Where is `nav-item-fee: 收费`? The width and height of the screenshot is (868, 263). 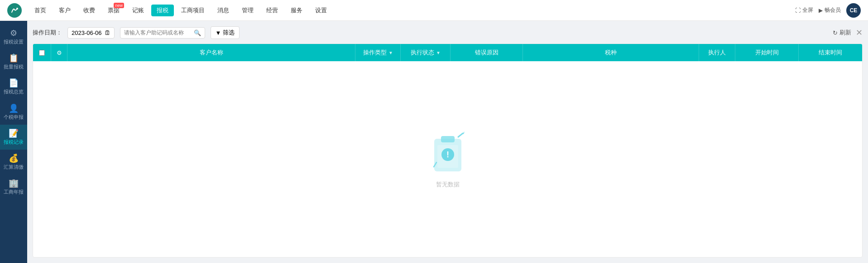 nav-item-fee: 收费 is located at coordinates (89, 10).